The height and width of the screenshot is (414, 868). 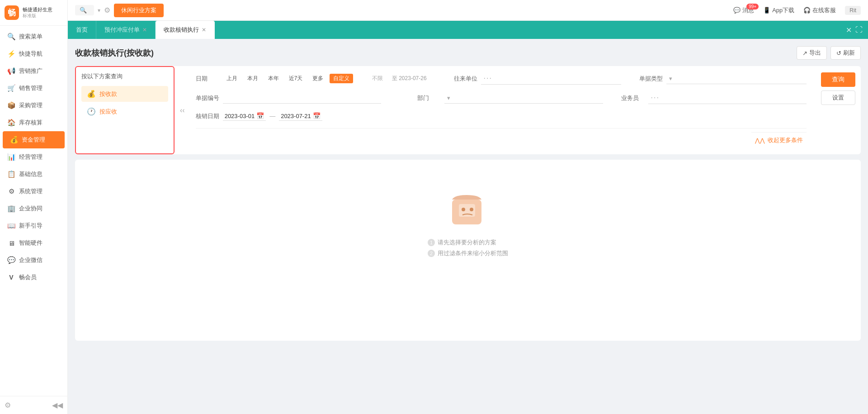 I want to click on sidebar-item-sales: 🛒 销售管理, so click(x=33, y=88).